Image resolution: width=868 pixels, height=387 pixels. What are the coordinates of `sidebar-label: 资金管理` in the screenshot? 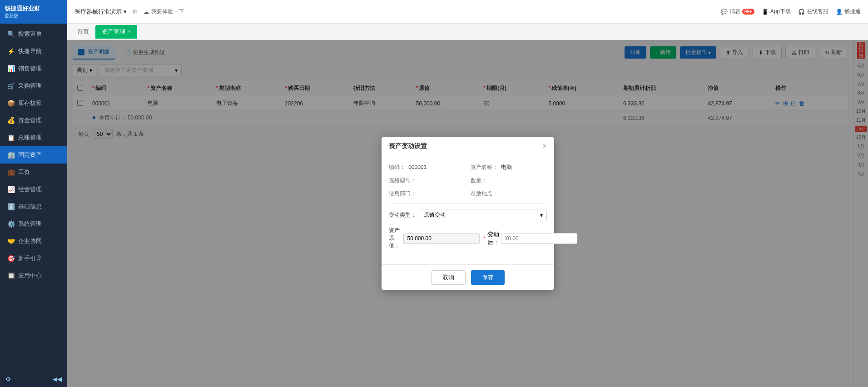 It's located at (30, 120).